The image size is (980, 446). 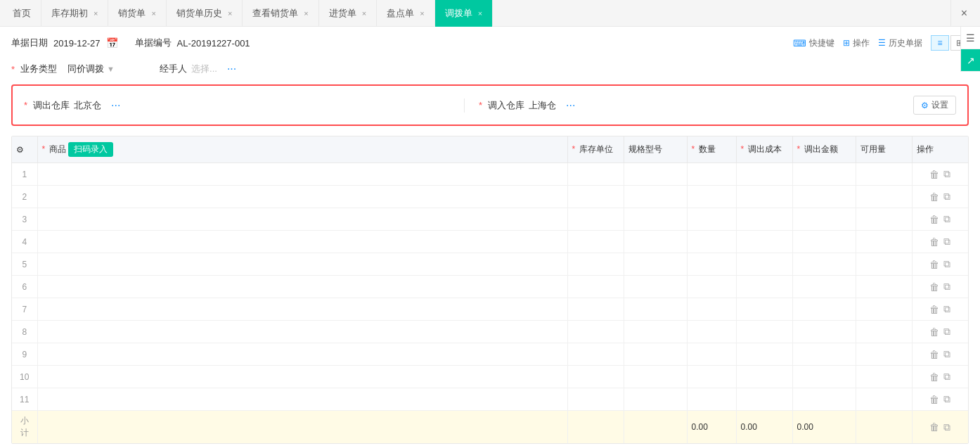 I want to click on calendar-icon: 📅, so click(x=112, y=43).